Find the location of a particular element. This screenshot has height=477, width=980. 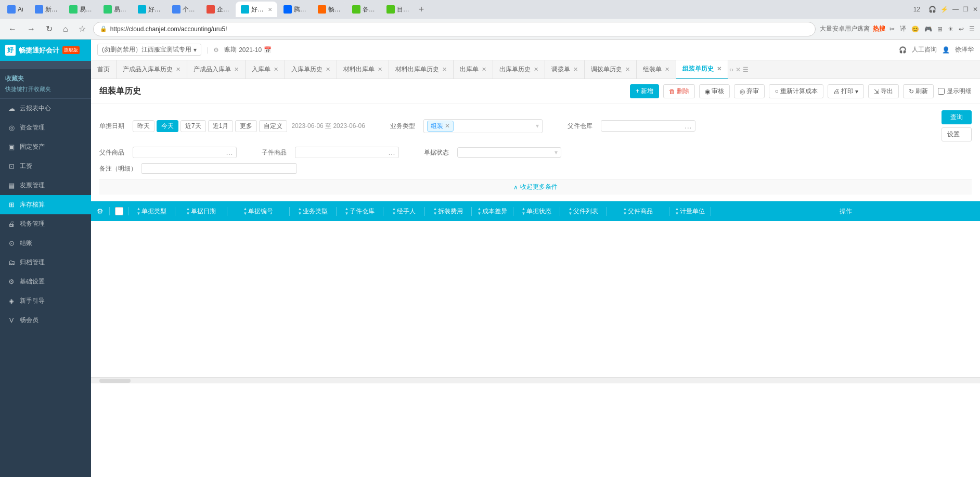

parent-goods-input-field is located at coordinates (180, 152).